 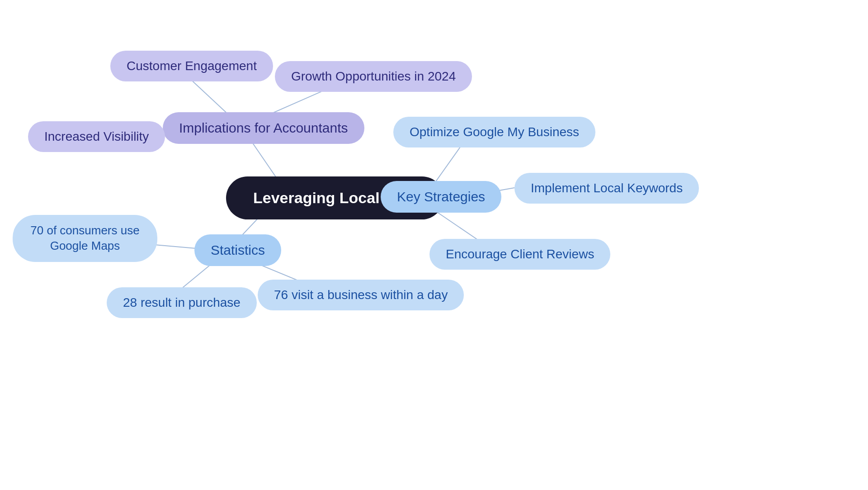 What do you see at coordinates (373, 76) in the screenshot?
I see `growth-opportunities-node: Growth Opportunities in 2024` at bounding box center [373, 76].